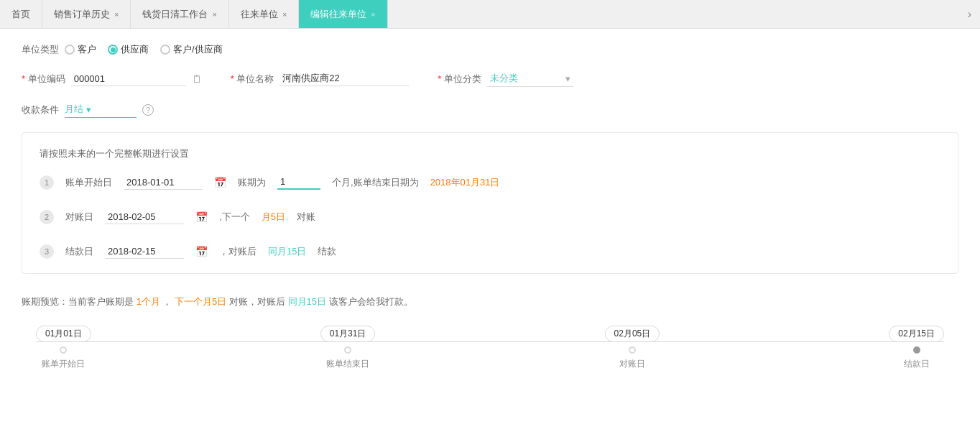  What do you see at coordinates (338, 14) in the screenshot?
I see `tab-edit-partner-label: 编辑往来单位` at bounding box center [338, 14].